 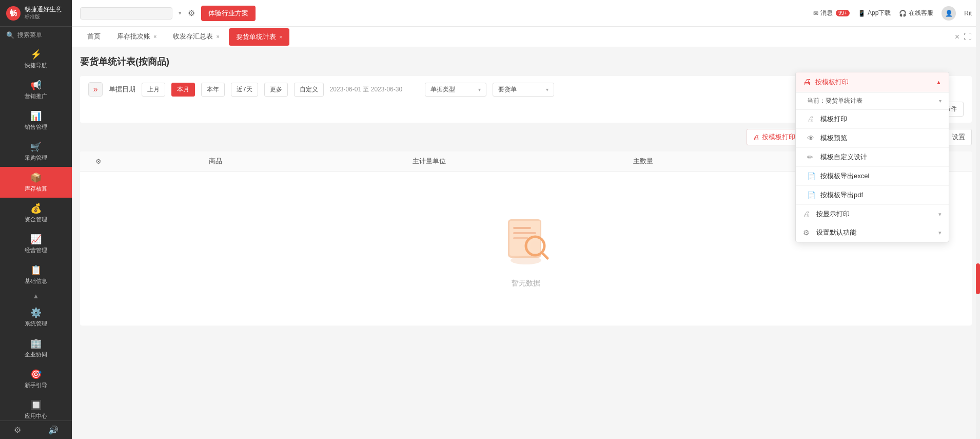 What do you see at coordinates (193, 36) in the screenshot?
I see `tab-receipt-summary-label: 收发存汇总表` at bounding box center [193, 36].